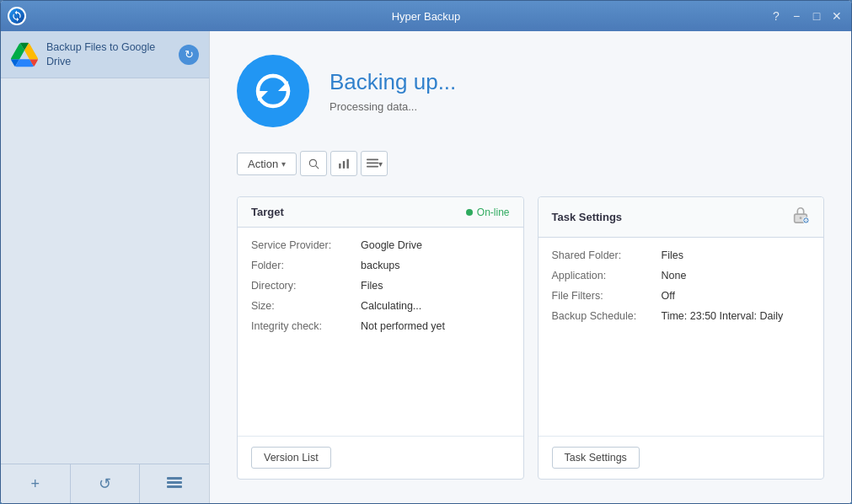  Describe the element at coordinates (273, 91) in the screenshot. I see `backup-icon-circle` at that location.